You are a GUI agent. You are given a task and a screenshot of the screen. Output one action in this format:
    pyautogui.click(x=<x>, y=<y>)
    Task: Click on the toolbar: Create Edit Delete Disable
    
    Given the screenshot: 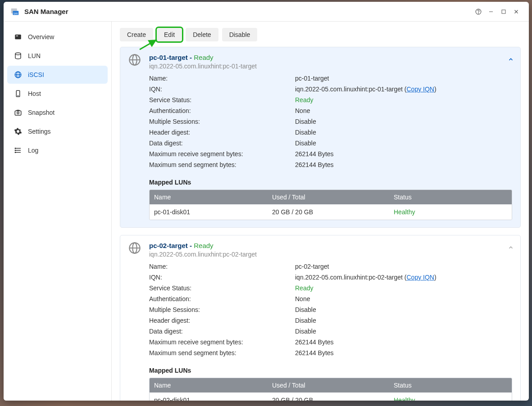 What is the action you would take?
    pyautogui.click(x=320, y=35)
    